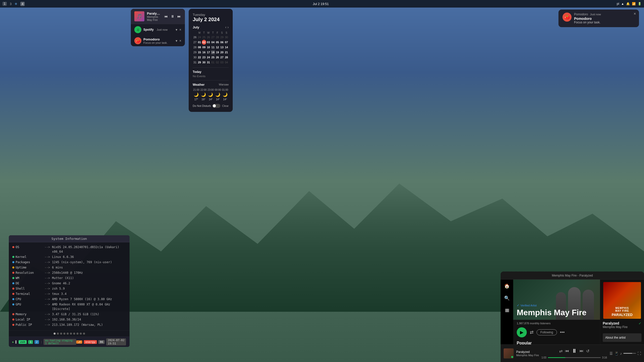 Image resolution: width=644 pixels, height=362 pixels. Describe the element at coordinates (199, 52) in the screenshot. I see `cal-day: 15` at that location.